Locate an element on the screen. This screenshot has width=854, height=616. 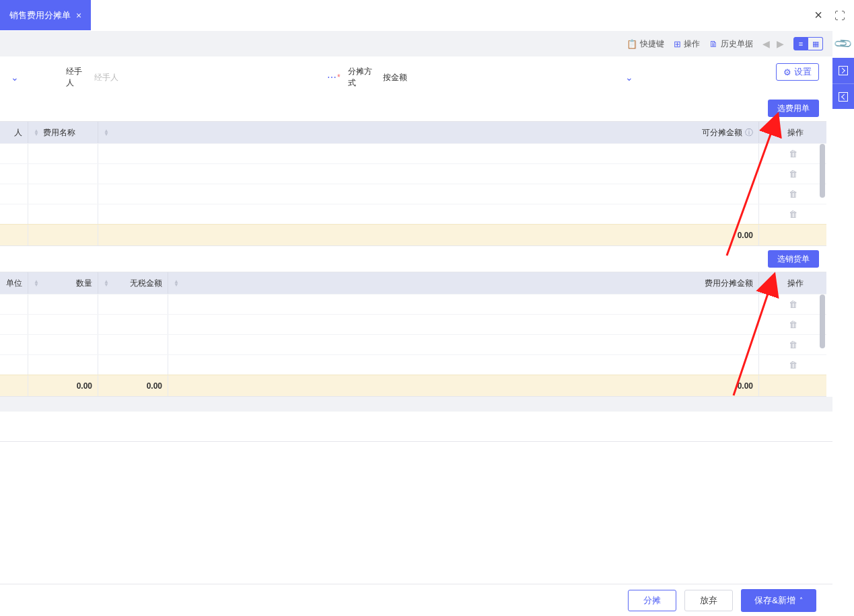
attachment-icon: 📎 is located at coordinates (843, 43).